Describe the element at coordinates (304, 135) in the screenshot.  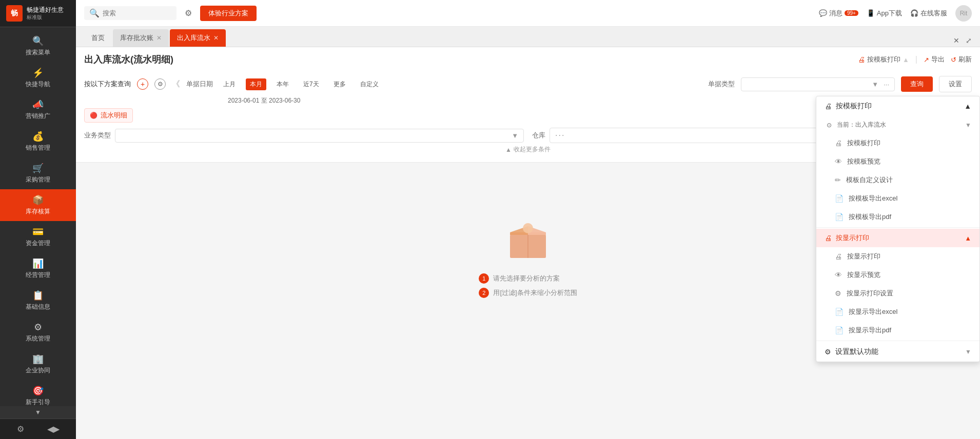
I see `business-type-field: 业务类型 ▼` at that location.